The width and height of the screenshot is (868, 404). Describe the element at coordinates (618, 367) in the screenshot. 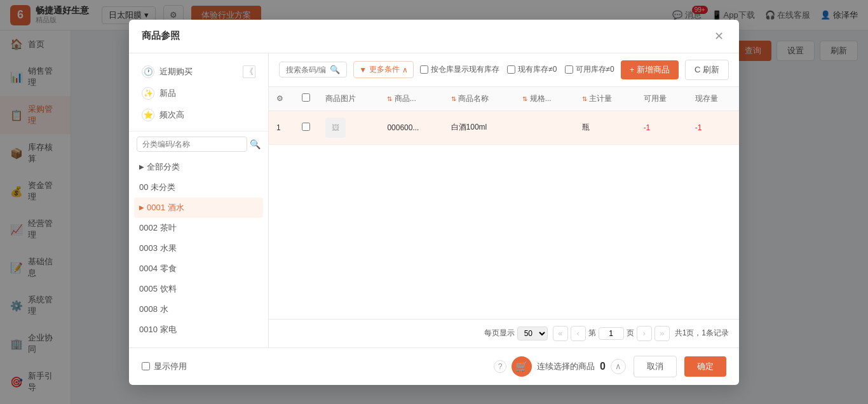

I see `collapse-cart-button: ∧` at that location.